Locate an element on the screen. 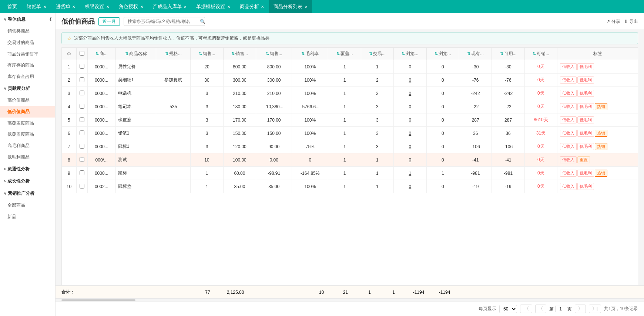 The height and width of the screenshot is (316, 644). sidebar-item-low-value: 低价值商品 is located at coordinates (27, 112).